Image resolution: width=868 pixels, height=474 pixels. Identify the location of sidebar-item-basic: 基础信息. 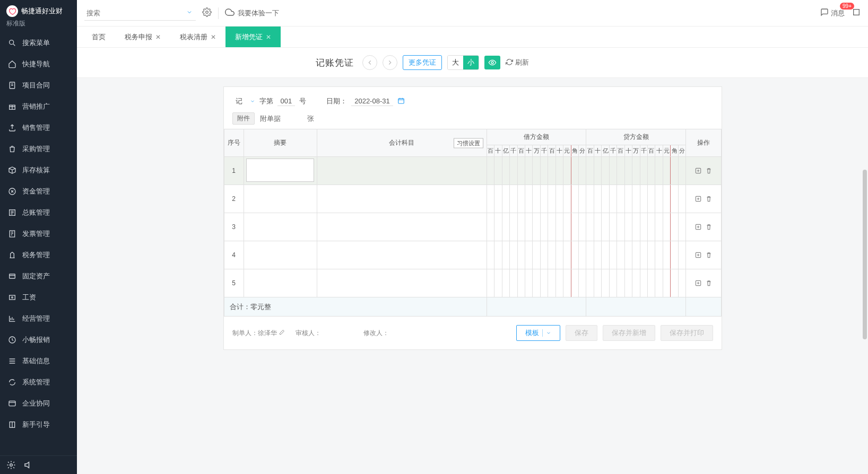
(38, 361).